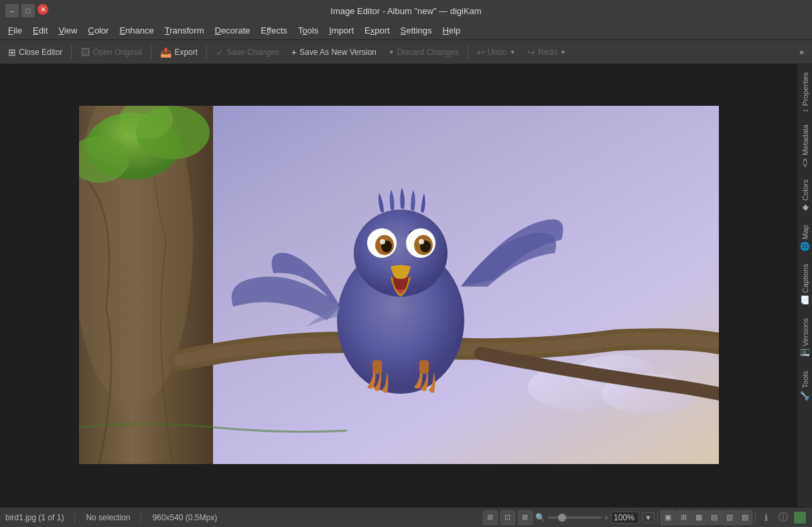 Image resolution: width=812 pixels, height=527 pixels. Describe the element at coordinates (185, 31) in the screenshot. I see `menu-transform: Transform` at that location.